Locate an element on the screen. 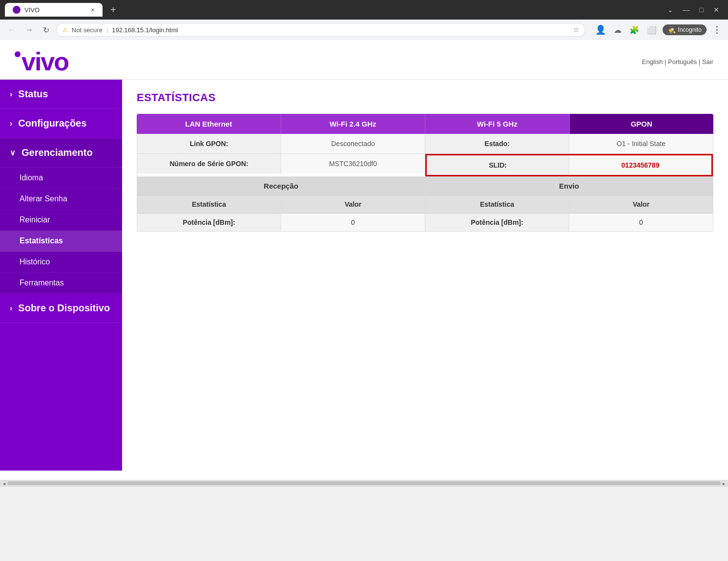  security-label: Not secure is located at coordinates (87, 30).